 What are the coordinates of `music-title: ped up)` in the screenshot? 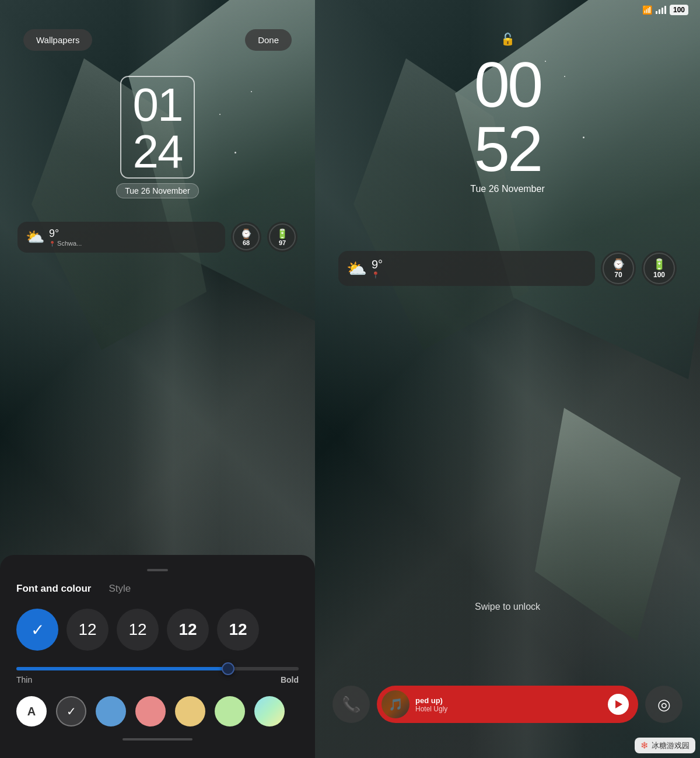 It's located at (509, 700).